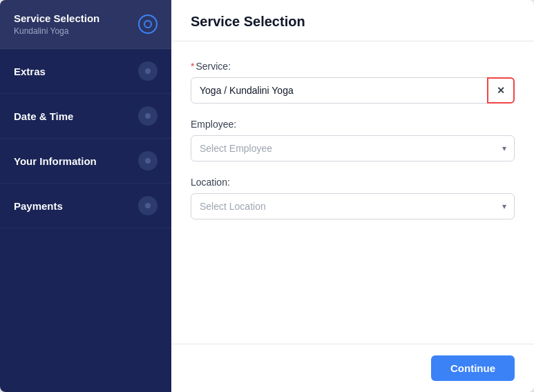 This screenshot has height=392, width=534. I want to click on employee-select: Select Employee, so click(352, 148).